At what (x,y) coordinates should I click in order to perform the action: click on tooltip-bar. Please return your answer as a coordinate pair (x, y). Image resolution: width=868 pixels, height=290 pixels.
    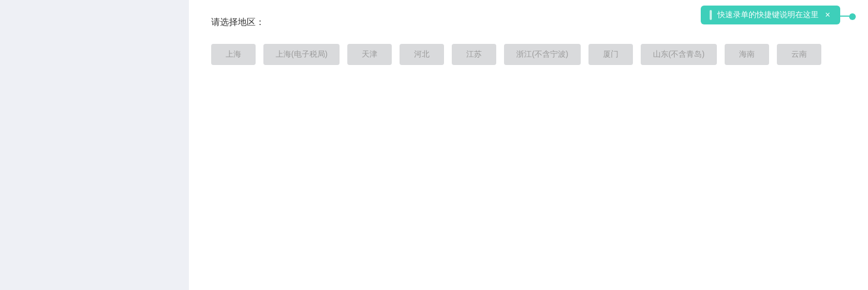
    Looking at the image, I should click on (711, 15).